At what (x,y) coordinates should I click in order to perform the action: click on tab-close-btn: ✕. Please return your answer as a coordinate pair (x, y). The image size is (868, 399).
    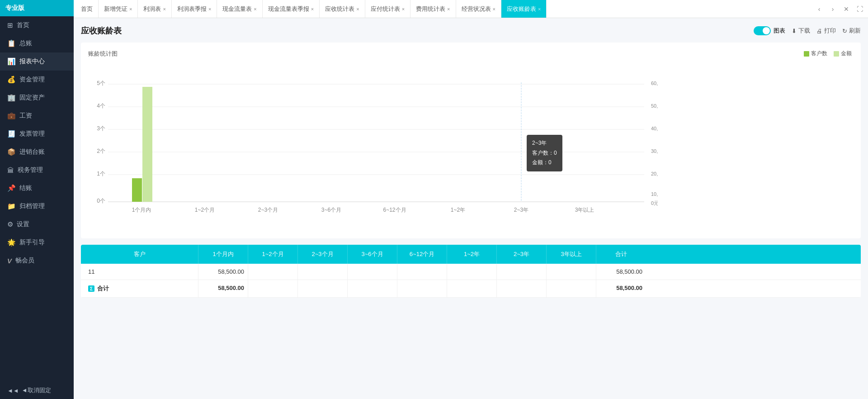
    Looking at the image, I should click on (846, 9).